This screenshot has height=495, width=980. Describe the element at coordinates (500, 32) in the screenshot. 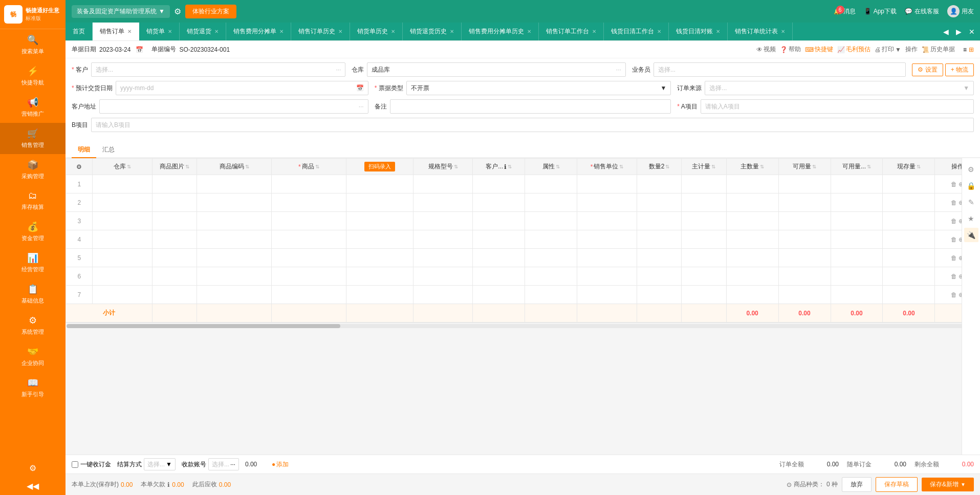

I see `tab-sales-fee-history: 销售费用分摊单历史 ✕` at that location.